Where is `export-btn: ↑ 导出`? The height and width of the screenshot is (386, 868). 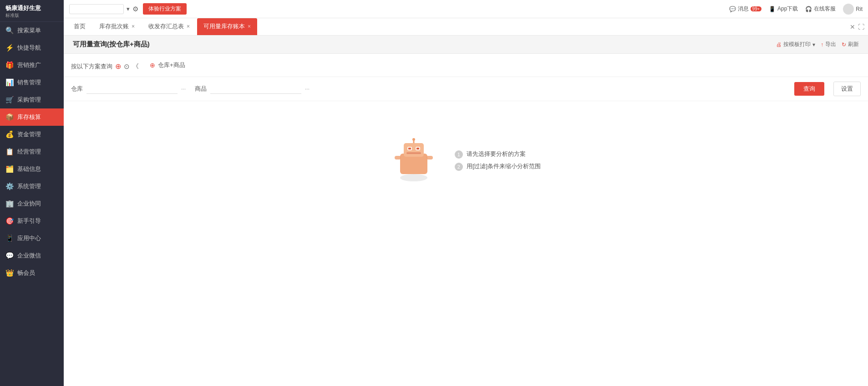
export-btn: ↑ 导出 is located at coordinates (828, 45).